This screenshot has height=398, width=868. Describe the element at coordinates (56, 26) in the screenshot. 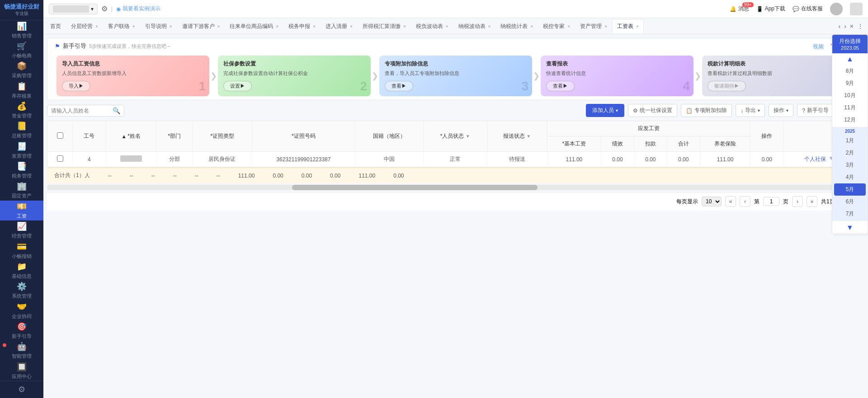

I see `tab-home: 首页` at that location.